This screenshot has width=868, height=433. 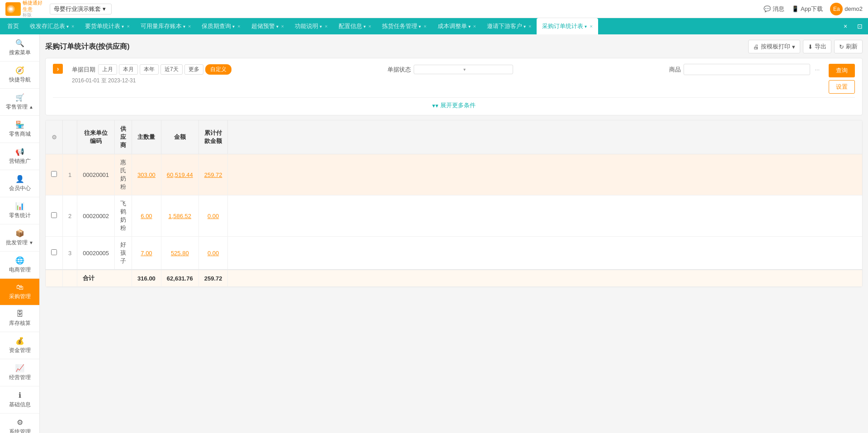 What do you see at coordinates (774, 9) in the screenshot?
I see `message-btn: 💬 消息` at bounding box center [774, 9].